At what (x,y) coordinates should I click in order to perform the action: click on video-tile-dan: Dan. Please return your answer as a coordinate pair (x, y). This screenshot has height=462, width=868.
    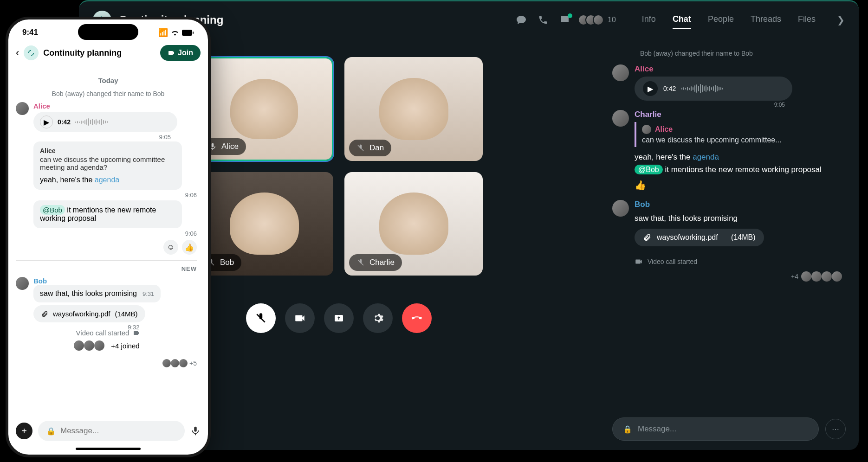
    Looking at the image, I should click on (414, 109).